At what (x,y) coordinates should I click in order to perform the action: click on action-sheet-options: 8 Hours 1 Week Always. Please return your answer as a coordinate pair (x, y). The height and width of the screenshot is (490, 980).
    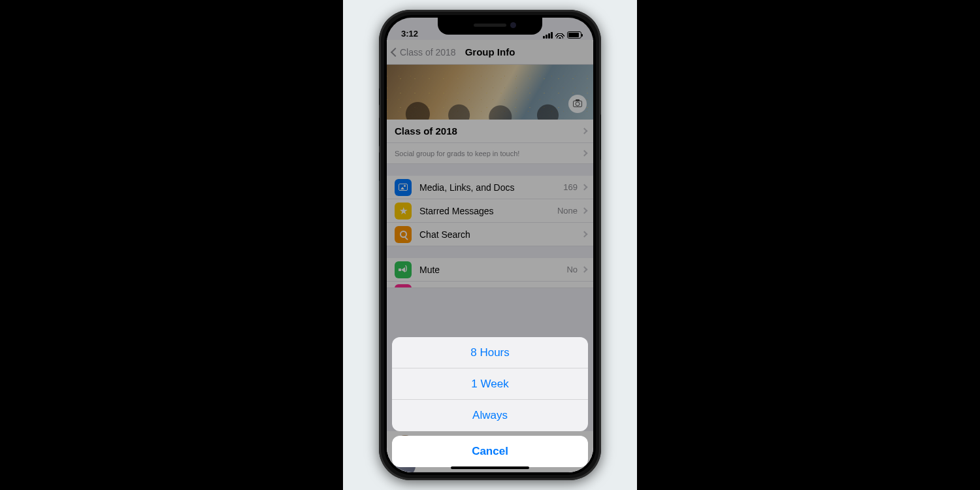
    Looking at the image, I should click on (490, 384).